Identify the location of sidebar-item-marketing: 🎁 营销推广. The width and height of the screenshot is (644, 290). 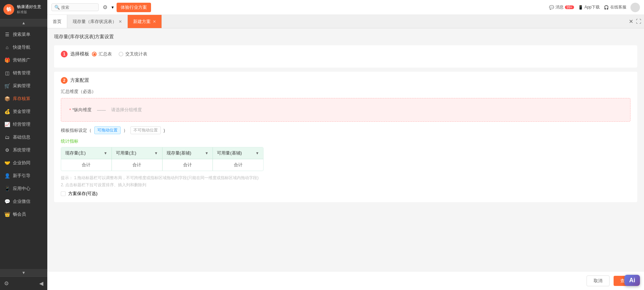
(24, 60).